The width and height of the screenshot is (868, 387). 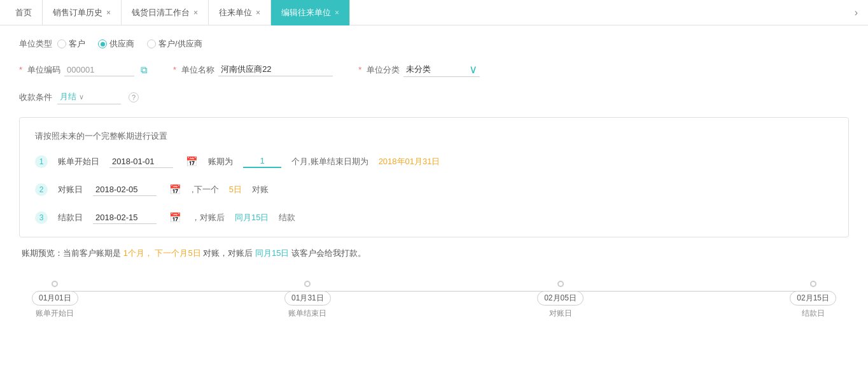 What do you see at coordinates (205, 190) in the screenshot?
I see `step-2-suffix1: ,下一个` at bounding box center [205, 190].